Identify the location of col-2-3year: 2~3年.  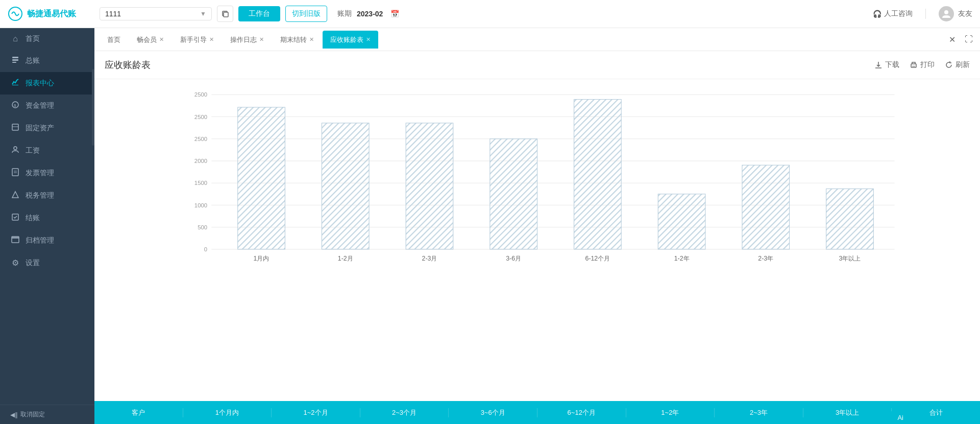
(759, 413).